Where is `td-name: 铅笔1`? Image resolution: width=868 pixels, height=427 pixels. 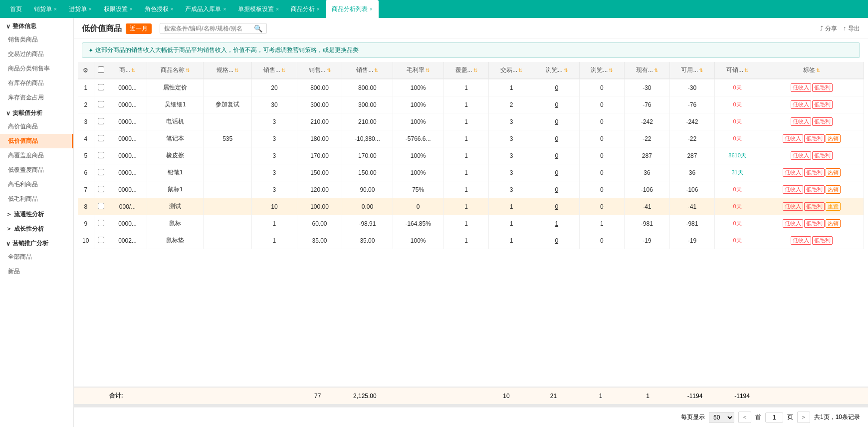
td-name: 铅笔1 is located at coordinates (176, 173).